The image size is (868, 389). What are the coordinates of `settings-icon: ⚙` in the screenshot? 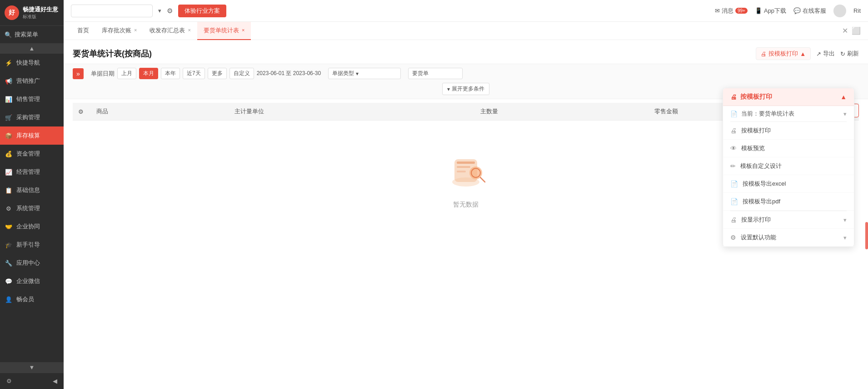 It's located at (9, 381).